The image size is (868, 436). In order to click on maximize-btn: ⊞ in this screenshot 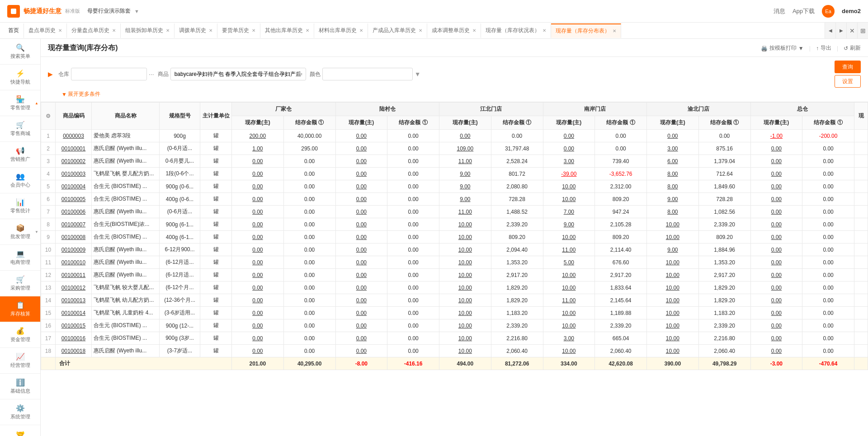, I will do `click(863, 31)`.